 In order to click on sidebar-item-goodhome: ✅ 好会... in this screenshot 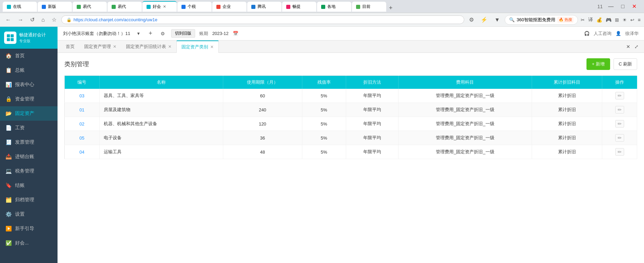, I will do `click(29, 243)`.